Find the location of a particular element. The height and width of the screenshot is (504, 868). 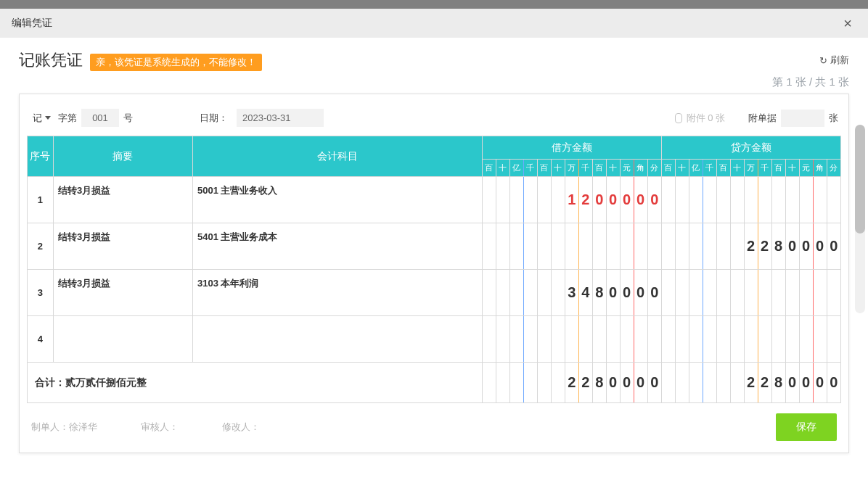

attachment-count: 附件 0 张 is located at coordinates (700, 118).